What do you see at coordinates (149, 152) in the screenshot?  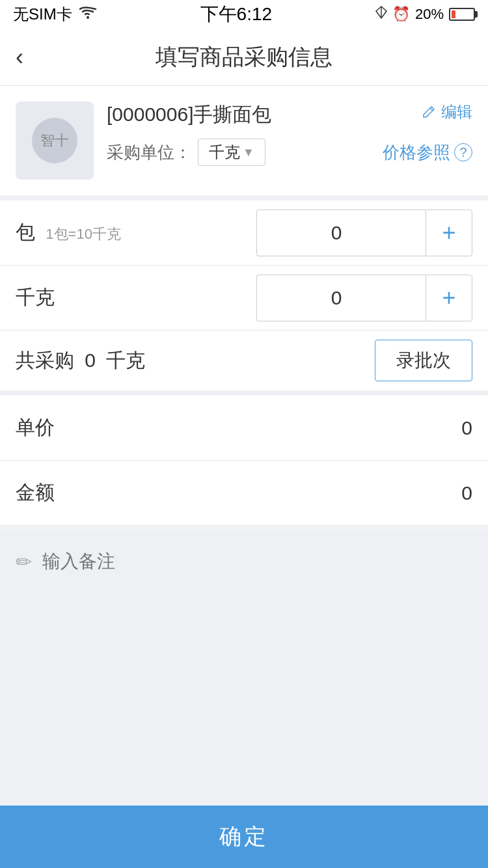 I see `purchase-unit-label: 采购单位：` at bounding box center [149, 152].